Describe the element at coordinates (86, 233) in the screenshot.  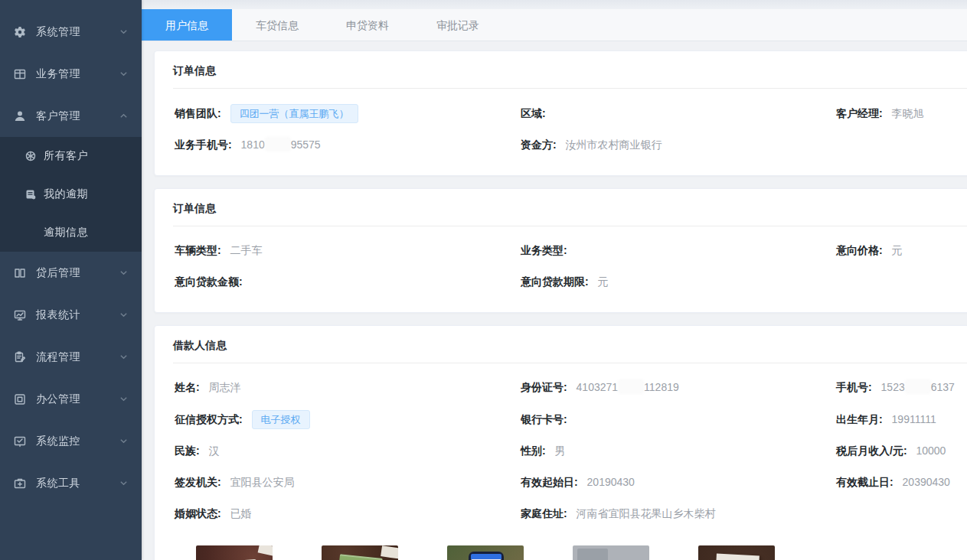
I see `sidebar-item-label: 逾期信息` at that location.